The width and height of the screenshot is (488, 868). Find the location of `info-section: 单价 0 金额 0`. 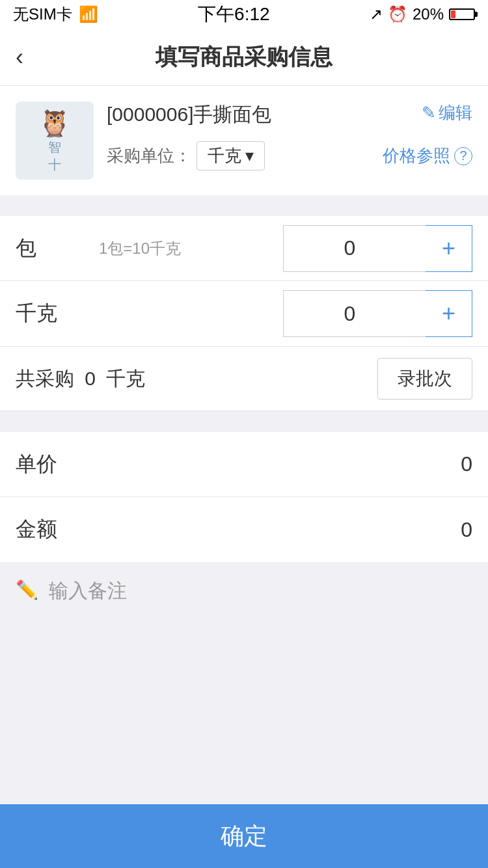

info-section: 单价 0 金额 0 is located at coordinates (244, 497).